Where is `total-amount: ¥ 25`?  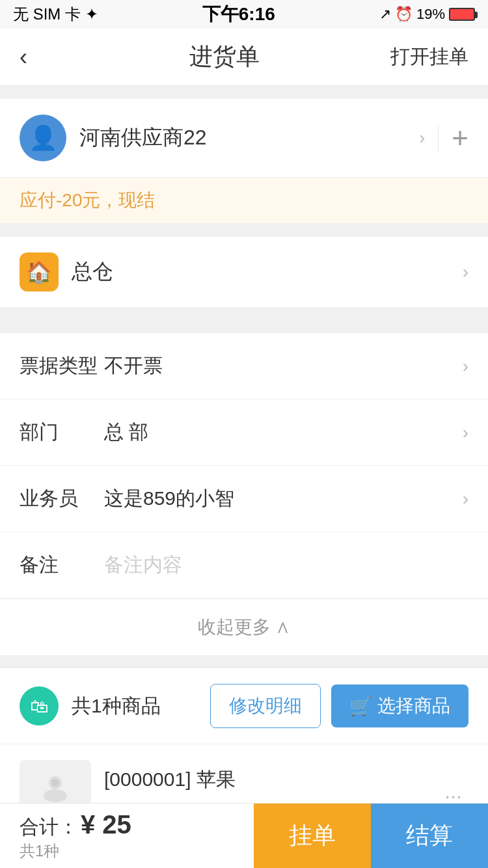 total-amount: ¥ 25 is located at coordinates (106, 825).